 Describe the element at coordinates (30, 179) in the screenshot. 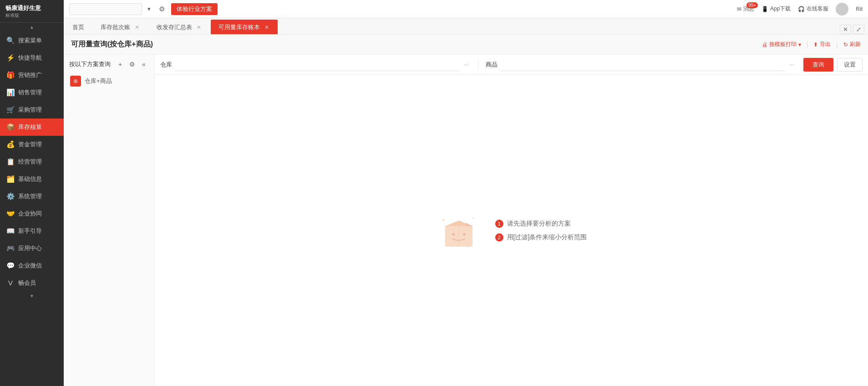

I see `sidebar-label-basic: 基础信息` at that location.